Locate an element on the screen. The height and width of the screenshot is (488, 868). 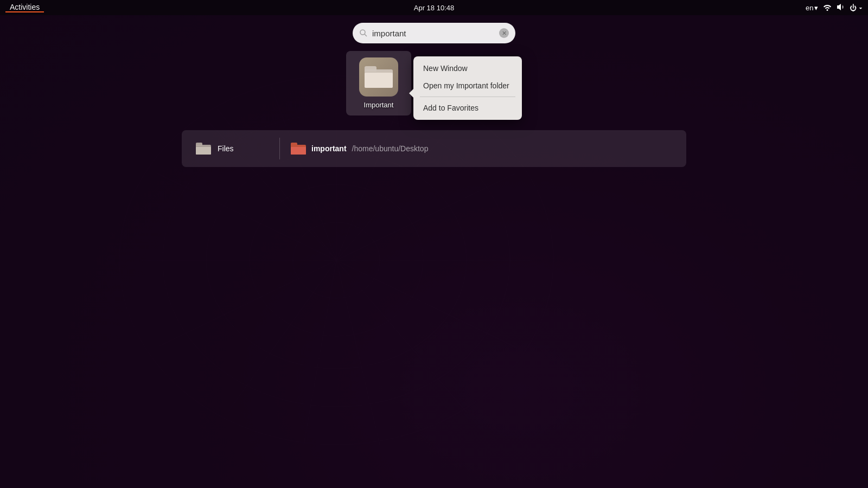
files-folder-icon is located at coordinates (203, 149).